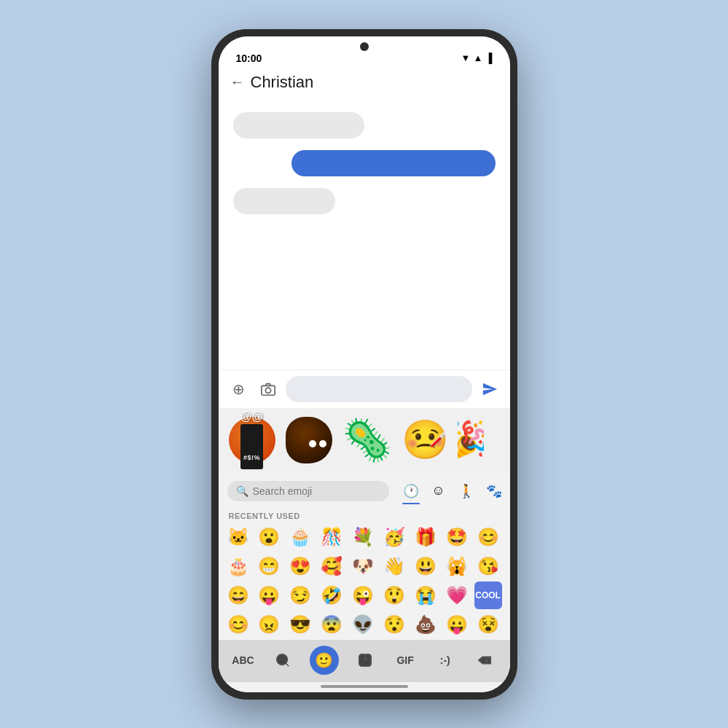 Image resolution: width=728 pixels, height=728 pixels. I want to click on category-tab-recent: 🕐, so click(411, 491).